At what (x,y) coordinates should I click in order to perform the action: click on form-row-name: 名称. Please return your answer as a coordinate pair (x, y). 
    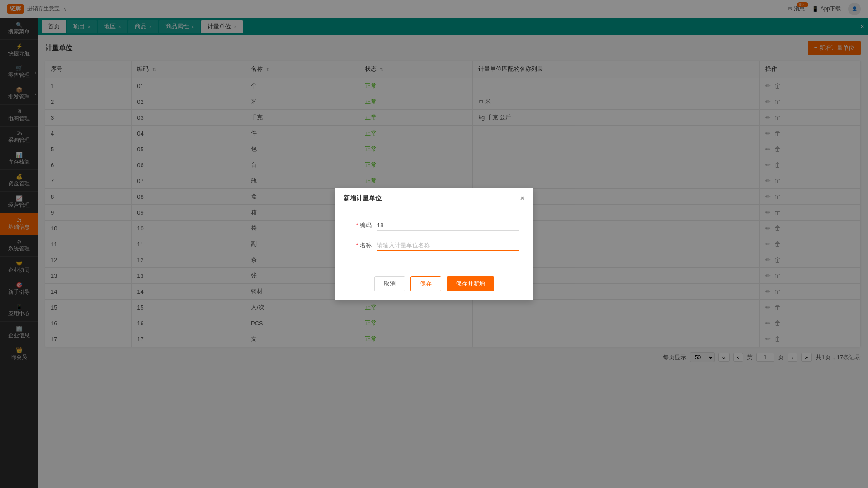
    Looking at the image, I should click on (434, 245).